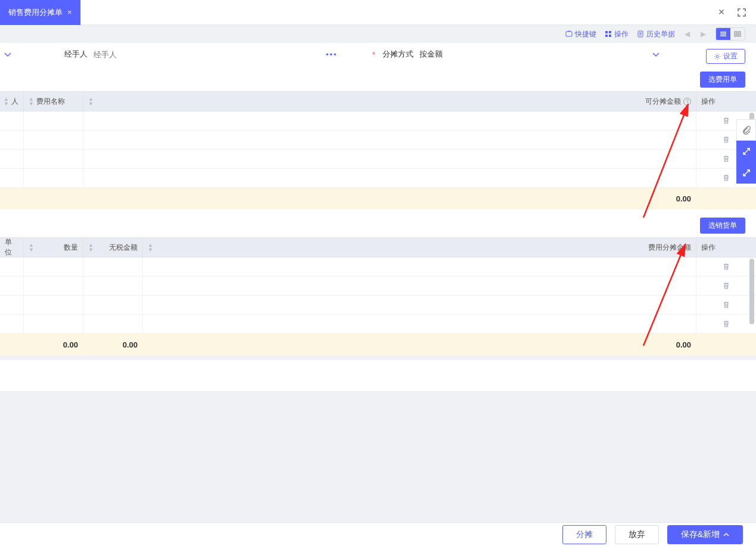 The width and height of the screenshot is (756, 546). What do you see at coordinates (378, 101) in the screenshot?
I see `fee-table-header: ▲▼ 人 ▲▼ 费用名称 ▲▼ 可分摊金额 ? 操作` at bounding box center [378, 101].